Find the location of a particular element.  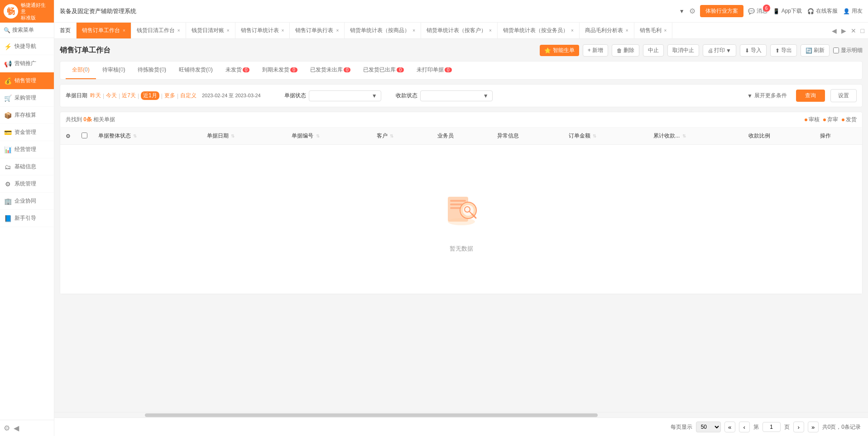

sidebar-item-enterprise: 🏢企业协同 is located at coordinates (27, 201).